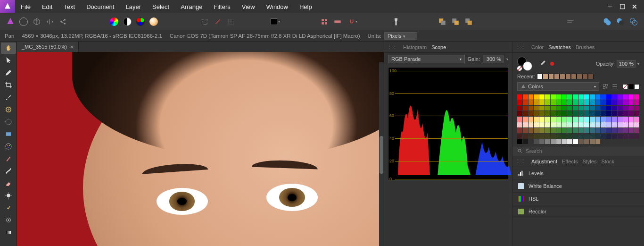  I want to click on menu-layer: Layer, so click(133, 7).